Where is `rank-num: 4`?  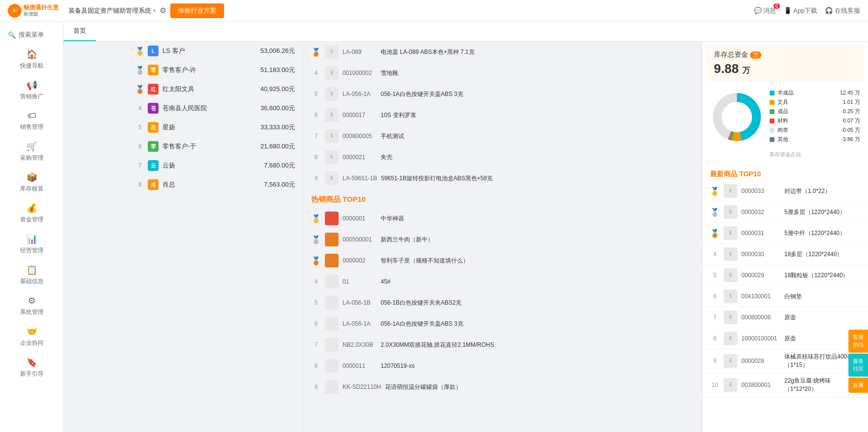 rank-num: 4 is located at coordinates (316, 73).